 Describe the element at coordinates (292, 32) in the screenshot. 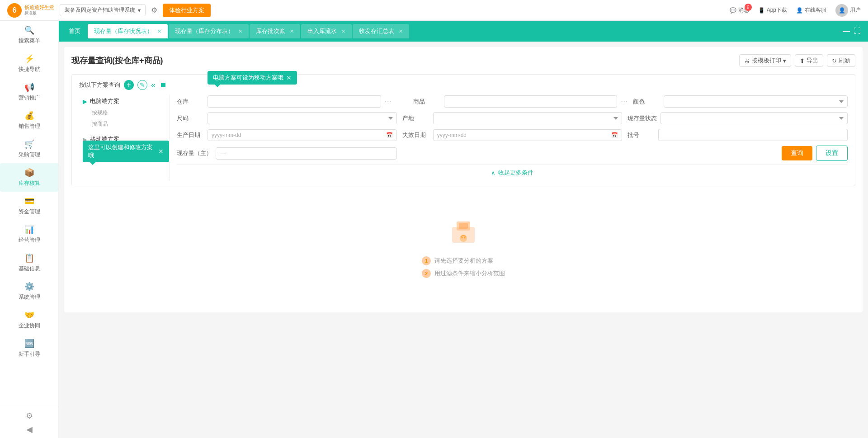

I see `tab-close-icon-3: ✕` at that location.